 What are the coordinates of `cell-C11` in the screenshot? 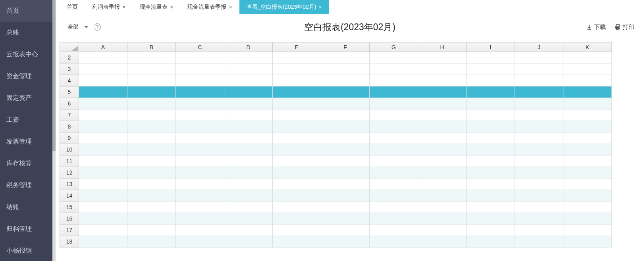 It's located at (200, 161).